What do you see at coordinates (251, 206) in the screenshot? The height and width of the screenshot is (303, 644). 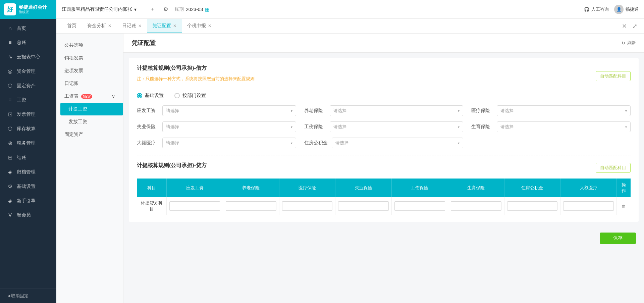 I see `input-yanglao` at bounding box center [251, 206].